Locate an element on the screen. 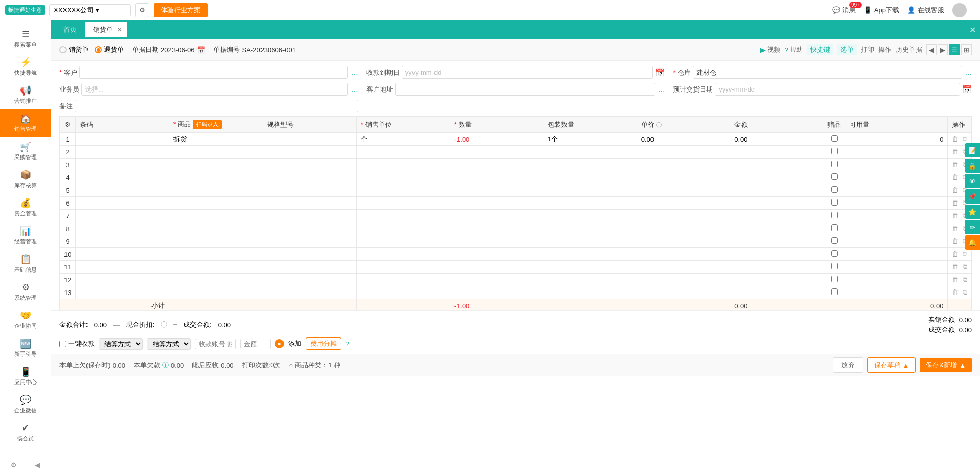 Image resolution: width=980 pixels, height=473 pixels. sidebar-item-app-center: 📱 应用中心 is located at coordinates (26, 376).